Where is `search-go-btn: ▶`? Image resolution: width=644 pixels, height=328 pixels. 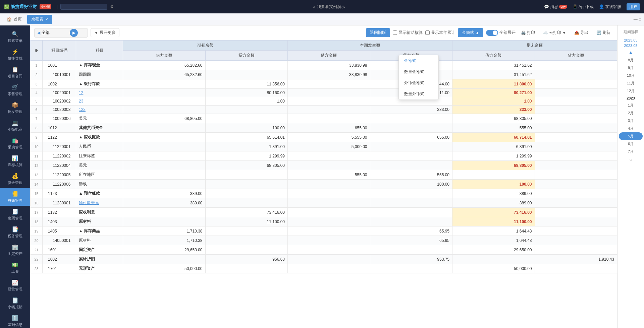
search-go-btn: ▶ is located at coordinates (74, 33).